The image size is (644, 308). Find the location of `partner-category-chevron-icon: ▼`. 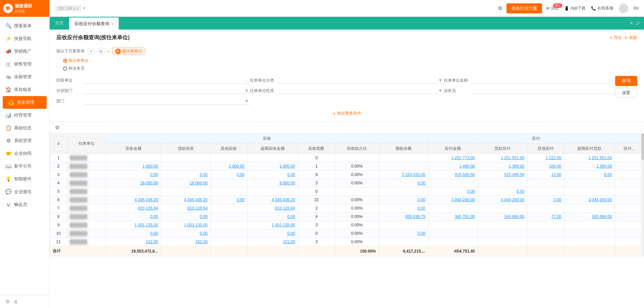

partner-category-chevron-icon: ▼ is located at coordinates (440, 80).